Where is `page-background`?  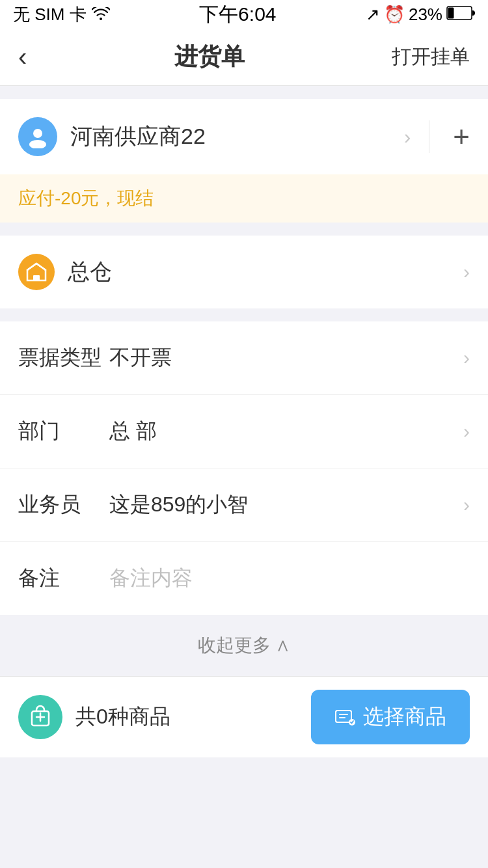 page-background is located at coordinates (244, 813).